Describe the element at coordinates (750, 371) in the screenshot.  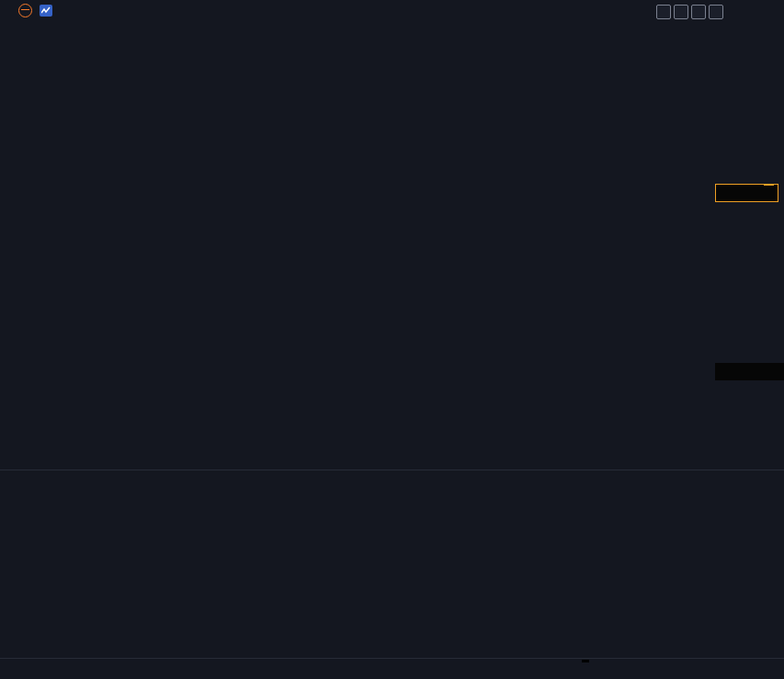
I see `marked-price-badge` at that location.